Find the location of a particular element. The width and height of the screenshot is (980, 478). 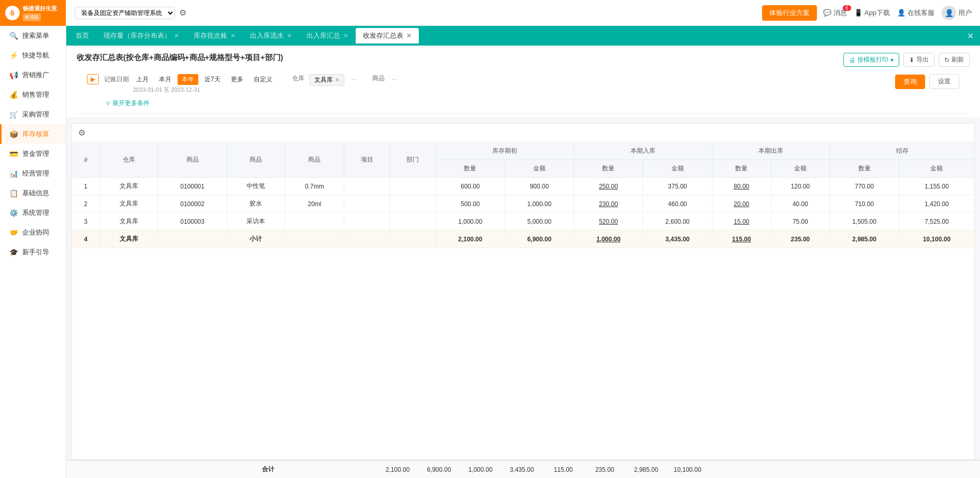

cell-index: 4 is located at coordinates (86, 239).